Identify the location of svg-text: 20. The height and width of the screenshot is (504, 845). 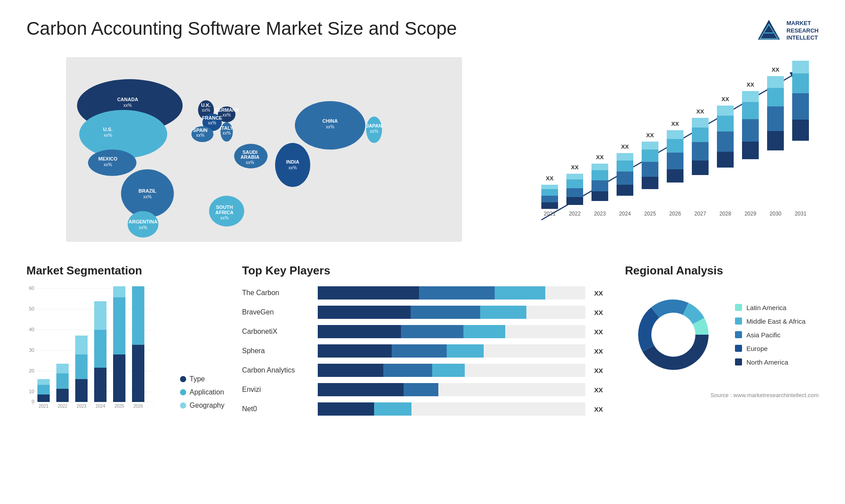
(32, 371).